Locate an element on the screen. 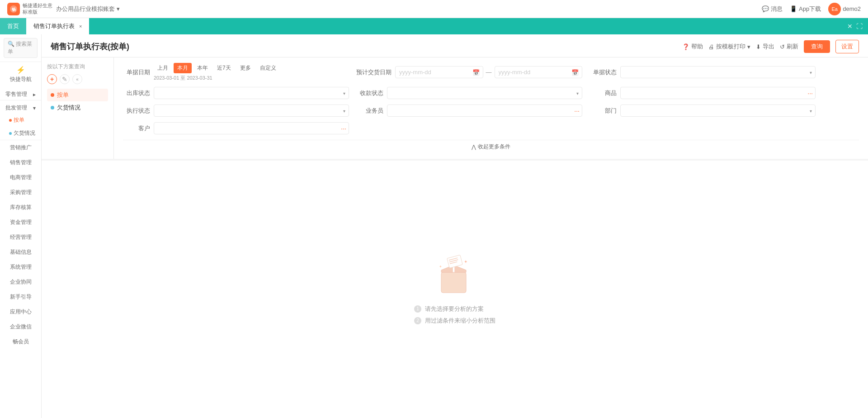  sidebar-item-newbie: 新手引导 is located at coordinates (21, 297).